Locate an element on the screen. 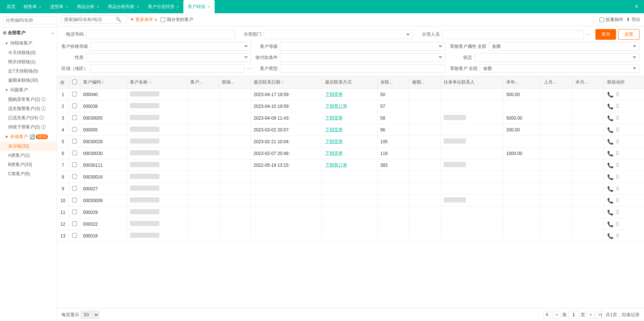  filter-person-more: ··· is located at coordinates (588, 35).